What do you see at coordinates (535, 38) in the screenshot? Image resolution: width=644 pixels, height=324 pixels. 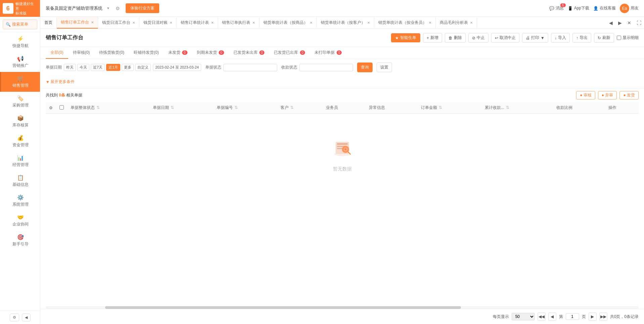 I see `print-button: 🖨 打印 ▼` at bounding box center [535, 38].